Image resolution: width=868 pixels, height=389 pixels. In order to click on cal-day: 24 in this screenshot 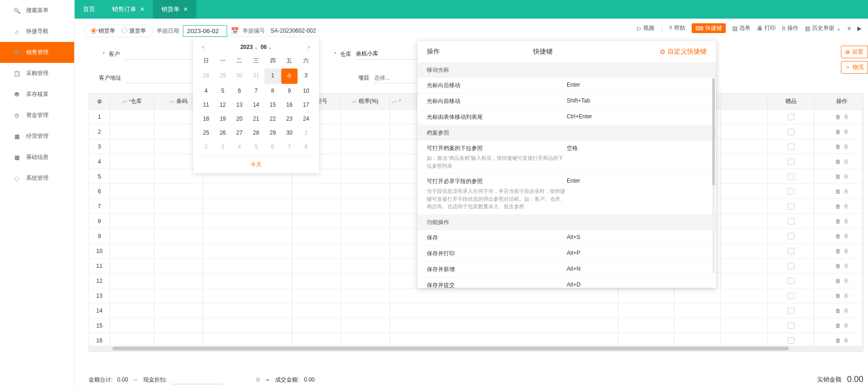, I will do `click(306, 119)`.